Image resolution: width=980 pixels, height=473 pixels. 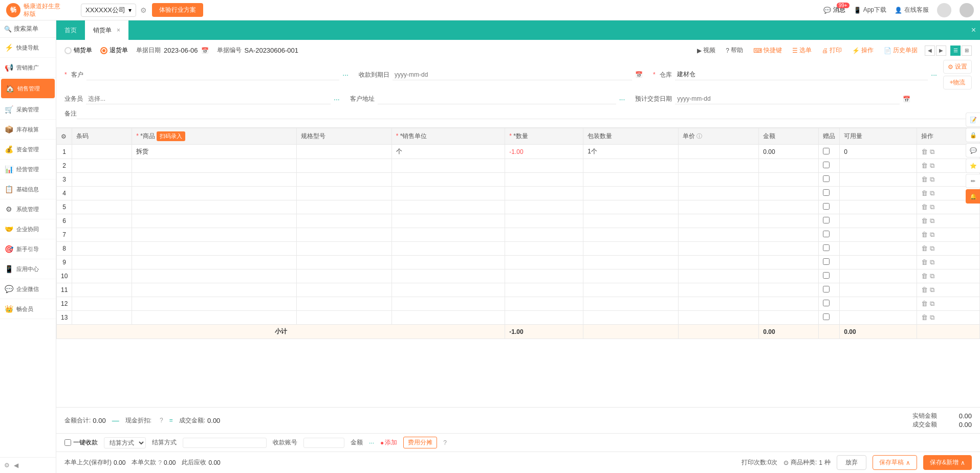 What do you see at coordinates (941, 51) in the screenshot?
I see `nav-next-btn: ▶` at bounding box center [941, 51].